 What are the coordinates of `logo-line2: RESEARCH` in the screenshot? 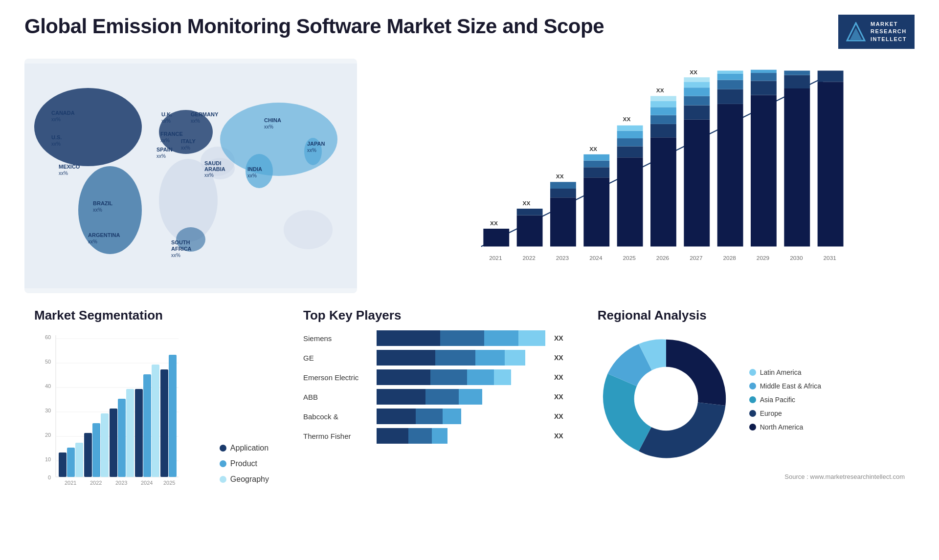 It's located at (889, 31).